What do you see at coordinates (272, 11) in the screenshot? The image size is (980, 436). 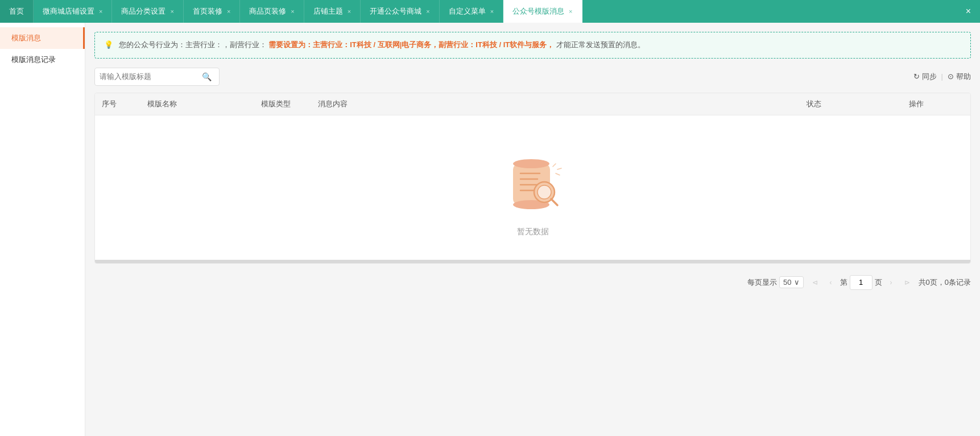 I see `tab-product-page: 商品页装修×` at bounding box center [272, 11].